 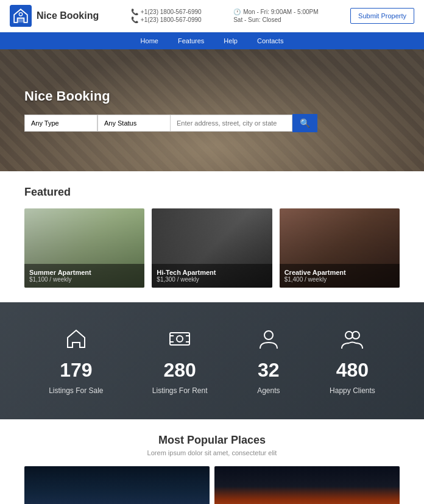 What do you see at coordinates (275, 20) in the screenshot?
I see `hours2-row: Sat - Sun: Closed` at bounding box center [275, 20].